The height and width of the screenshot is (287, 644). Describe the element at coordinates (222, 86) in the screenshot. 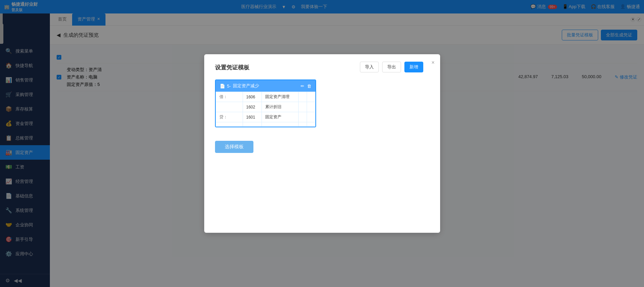

I see `template-doc-icon: 📄` at that location.